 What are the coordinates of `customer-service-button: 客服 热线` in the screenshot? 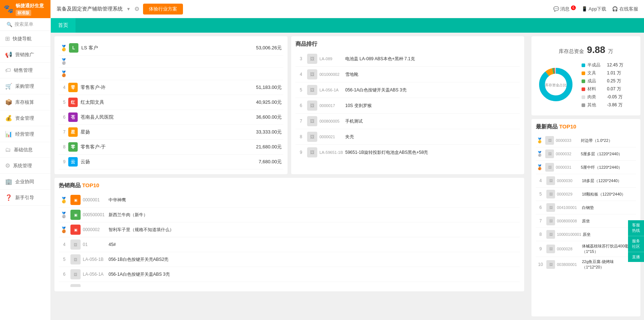 It's located at (636, 228).